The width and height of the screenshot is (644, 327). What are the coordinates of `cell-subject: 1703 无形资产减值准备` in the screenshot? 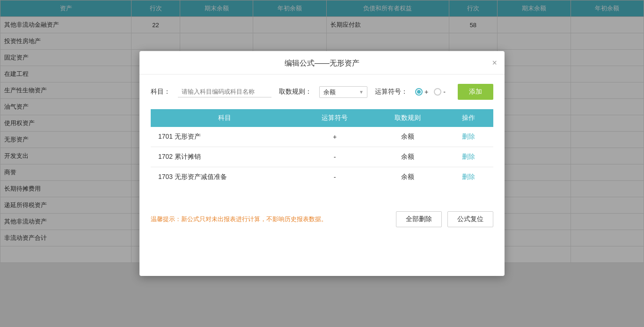 It's located at (225, 177).